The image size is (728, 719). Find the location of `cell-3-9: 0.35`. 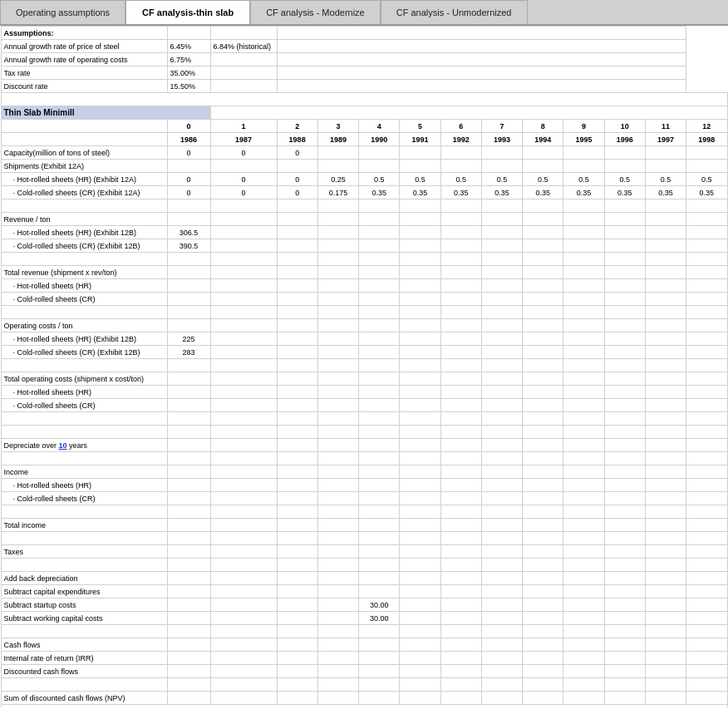

cell-3-9: 0.35 is located at coordinates (583, 193).